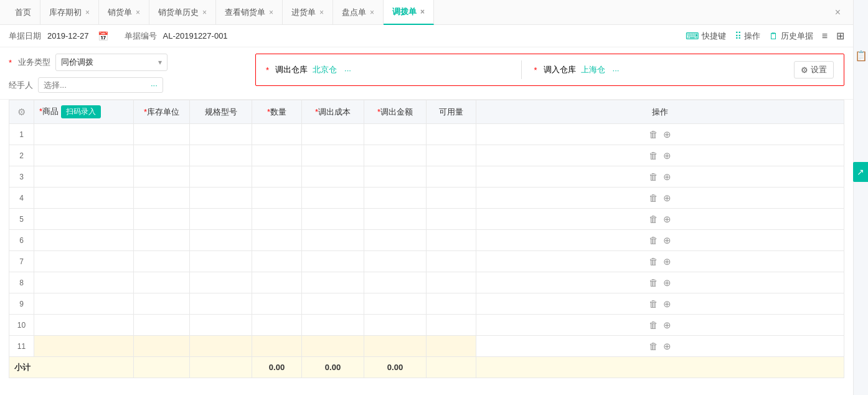 The image size is (868, 395). I want to click on history-button: 🗒 历史单据, so click(791, 36).